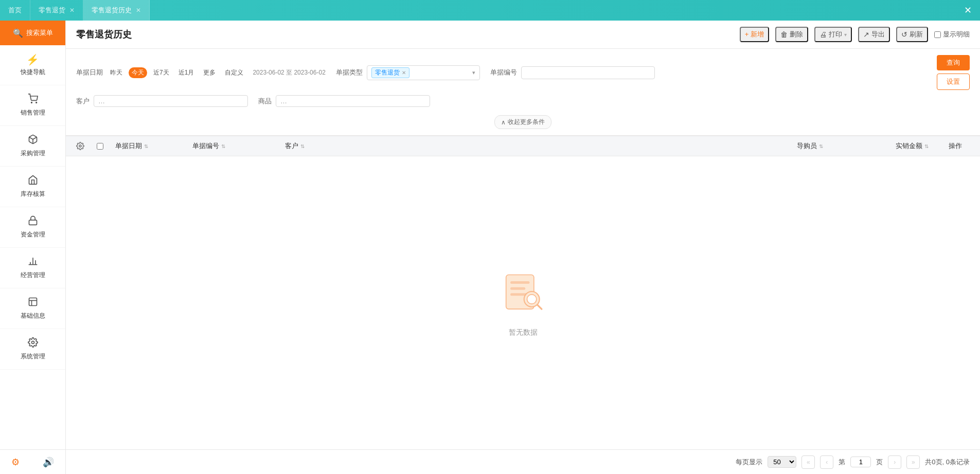  What do you see at coordinates (866, 34) in the screenshot?
I see `export-icon: ↗` at bounding box center [866, 34].